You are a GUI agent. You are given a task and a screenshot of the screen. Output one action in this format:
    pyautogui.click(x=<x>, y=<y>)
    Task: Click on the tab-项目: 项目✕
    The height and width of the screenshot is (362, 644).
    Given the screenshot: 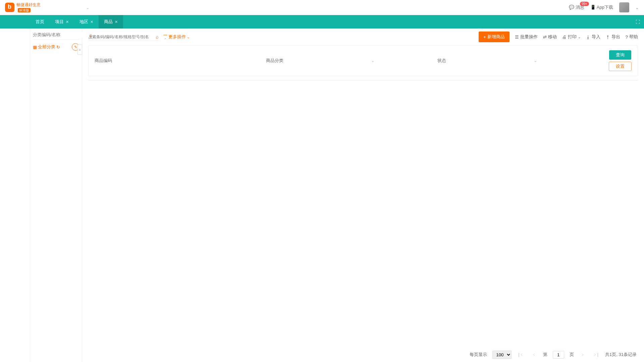 What is the action you would take?
    pyautogui.click(x=62, y=22)
    